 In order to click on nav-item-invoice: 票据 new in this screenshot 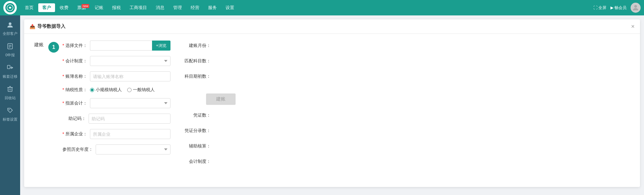, I will do `click(82, 8)`.